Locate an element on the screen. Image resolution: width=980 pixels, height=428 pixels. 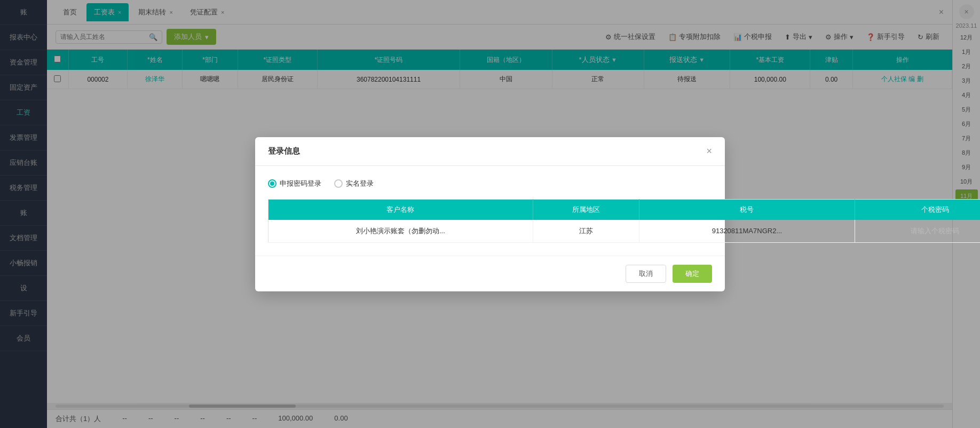
radio-dot-realname is located at coordinates (338, 184).